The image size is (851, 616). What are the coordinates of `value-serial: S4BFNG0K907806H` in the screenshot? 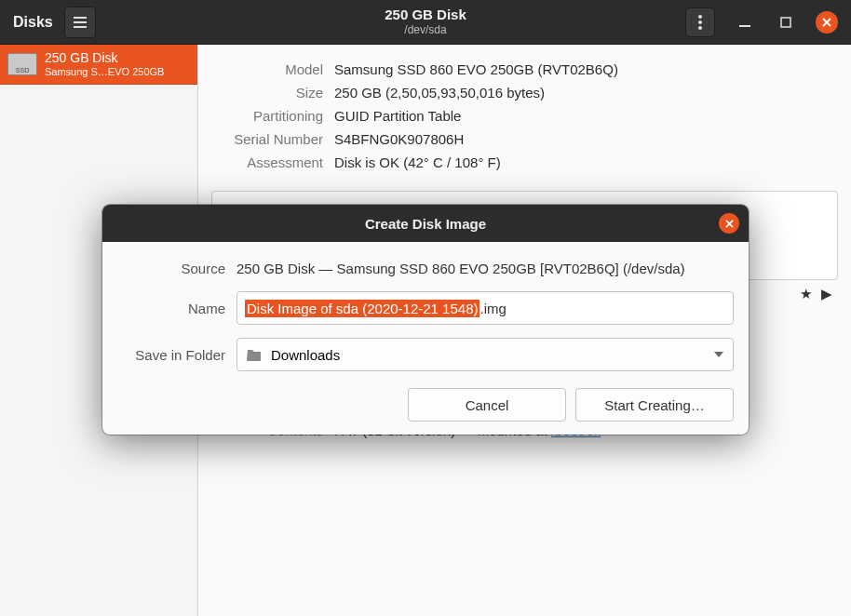 It's located at (587, 140).